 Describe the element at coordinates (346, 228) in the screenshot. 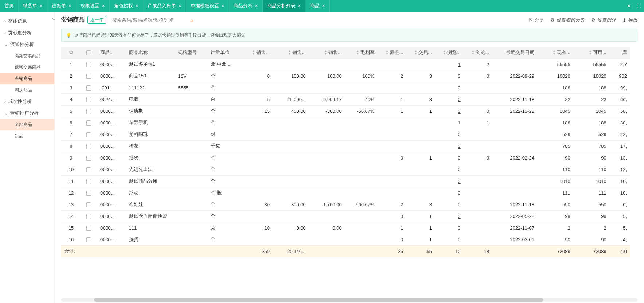

I see `table-row: 15 0000...111 克 100.00 0.00 11 0 2022-11…` at that location.